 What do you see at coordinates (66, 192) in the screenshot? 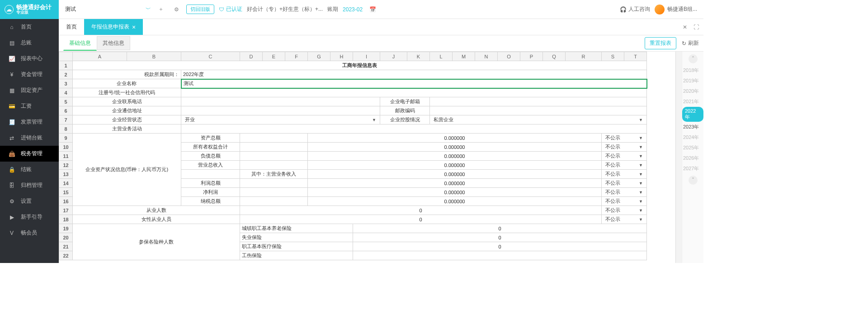
I see `row-header: 15` at bounding box center [66, 192].